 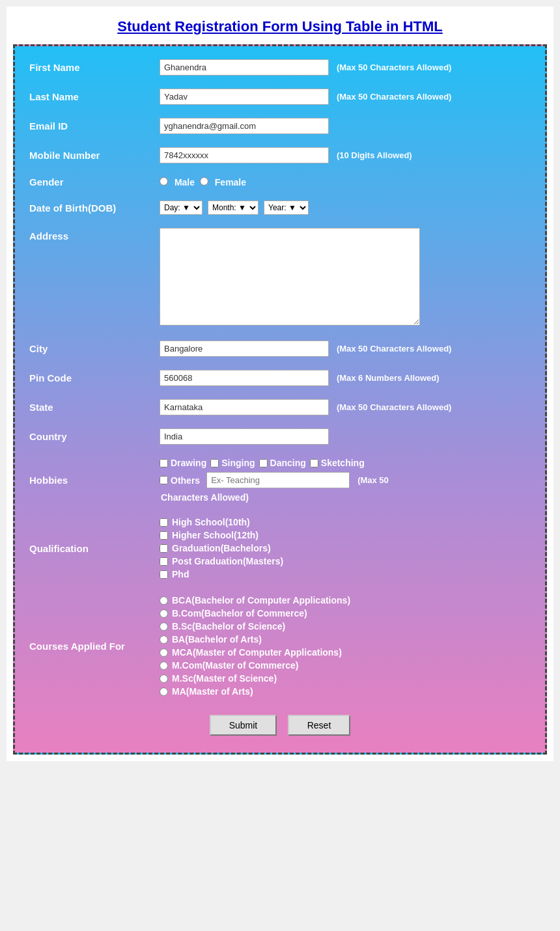 I want to click on course-ma: MA(Master of Arts), so click(x=345, y=691).